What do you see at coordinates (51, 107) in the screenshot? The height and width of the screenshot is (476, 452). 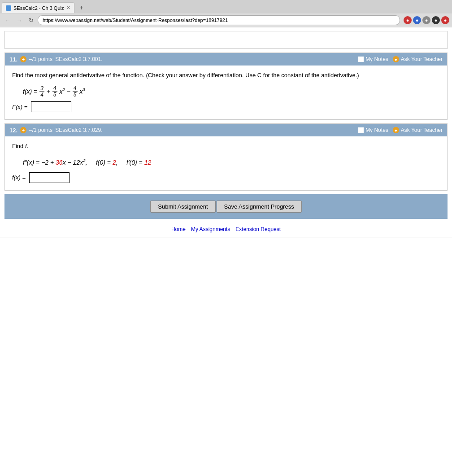 I see `question-11-answer-input` at bounding box center [51, 107].